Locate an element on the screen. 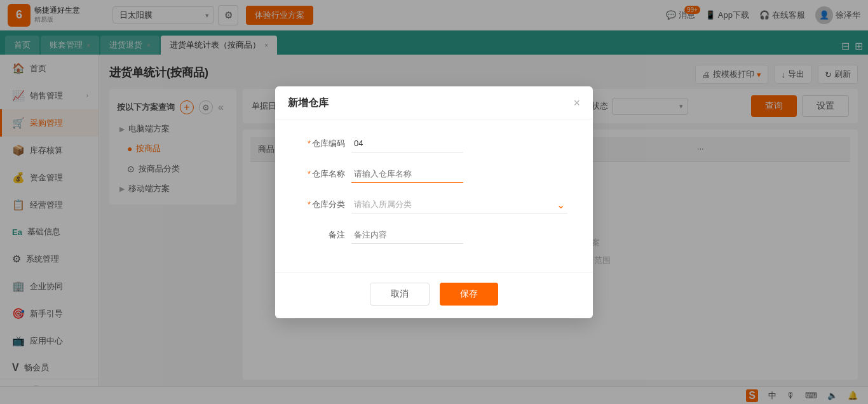 This screenshot has height=404, width=868. code-input is located at coordinates (407, 144).